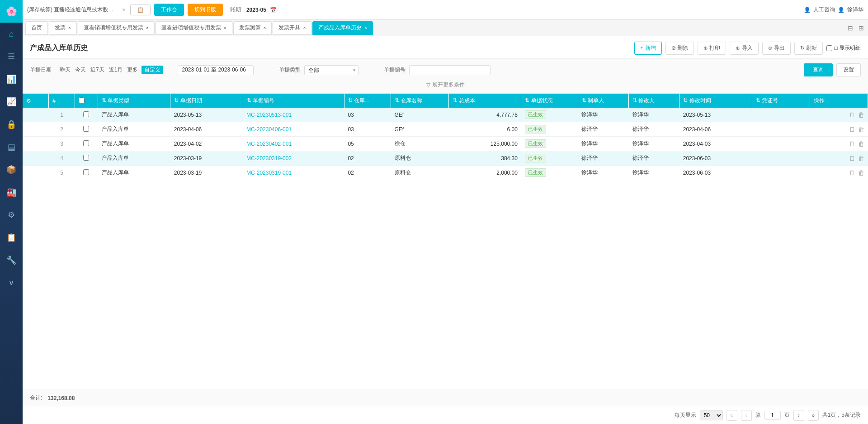  I want to click on row-code-cell: MC-20230402-001, so click(293, 144).